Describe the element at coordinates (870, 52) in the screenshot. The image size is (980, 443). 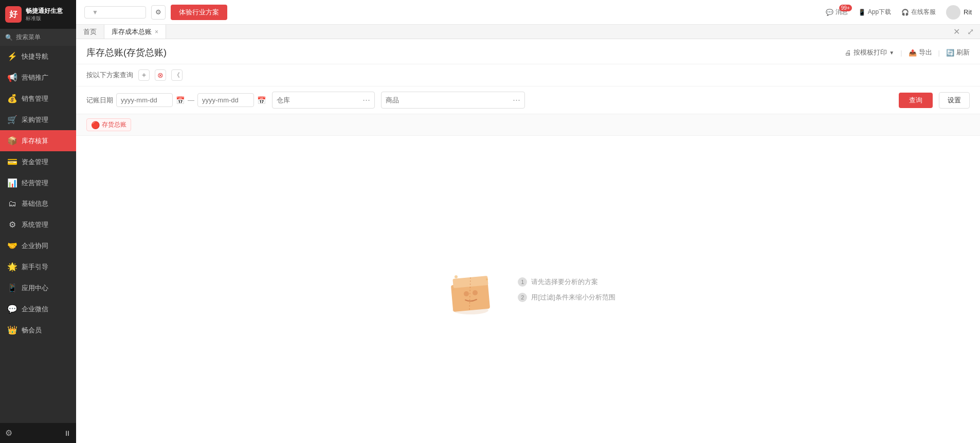
I see `print-label: 按模板打印` at that location.